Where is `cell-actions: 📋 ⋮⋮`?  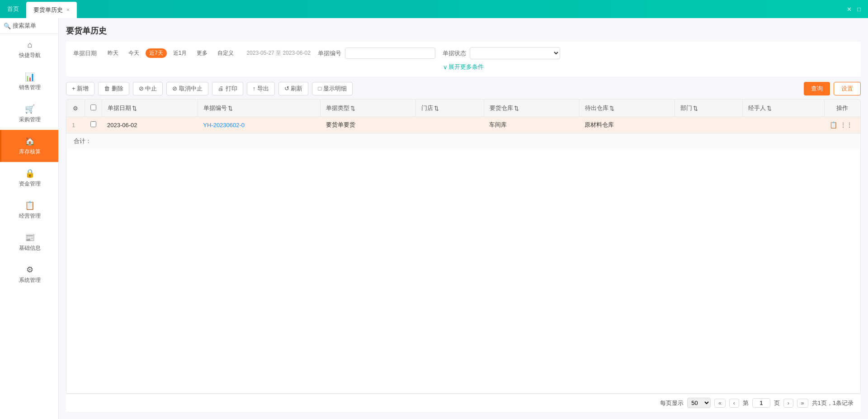
cell-actions: 📋 ⋮⋮ is located at coordinates (842, 125).